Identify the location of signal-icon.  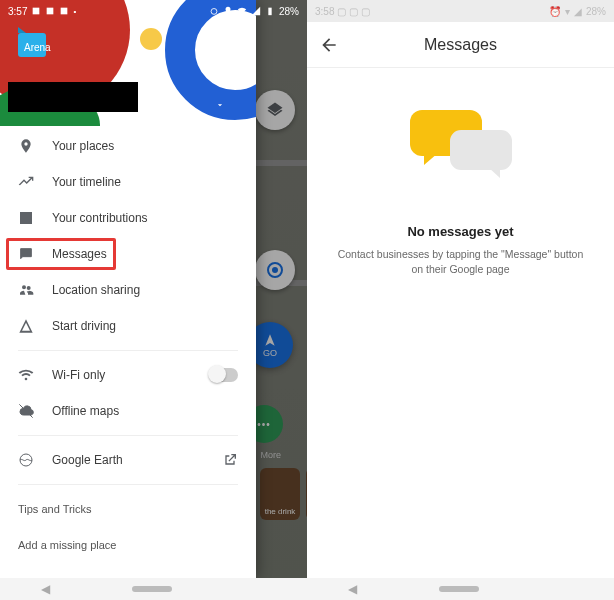
(256, 11).